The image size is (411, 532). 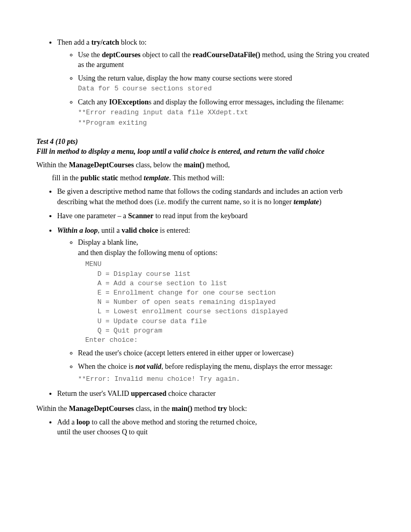 I want to click on text: and then display the following menu of o…, so click(x=148, y=252).